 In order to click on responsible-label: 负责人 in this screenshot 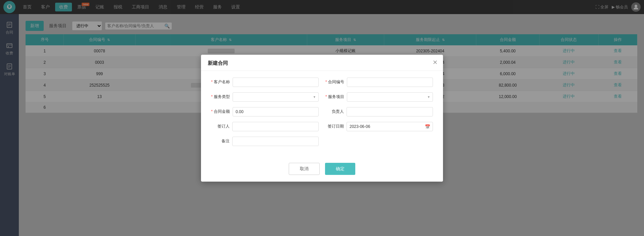, I will do `click(335, 111)`.